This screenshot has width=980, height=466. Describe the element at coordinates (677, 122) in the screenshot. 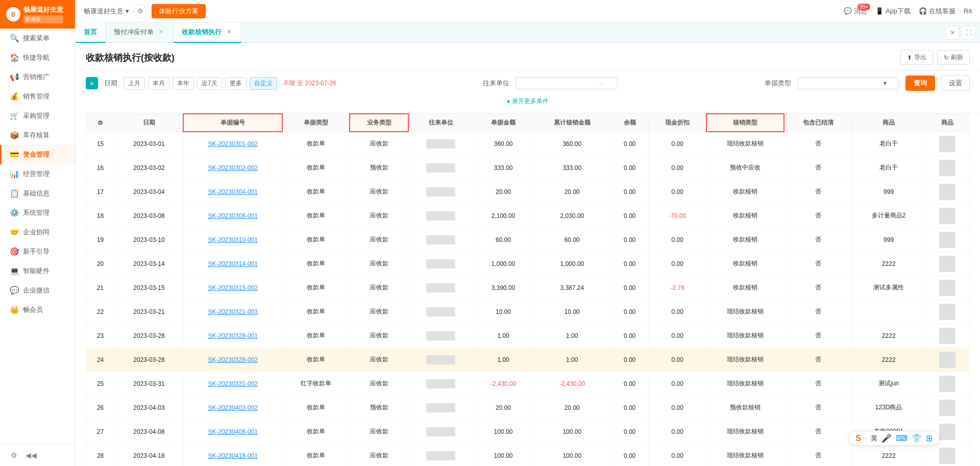

I see `col-cash-discount: 现金折扣` at that location.